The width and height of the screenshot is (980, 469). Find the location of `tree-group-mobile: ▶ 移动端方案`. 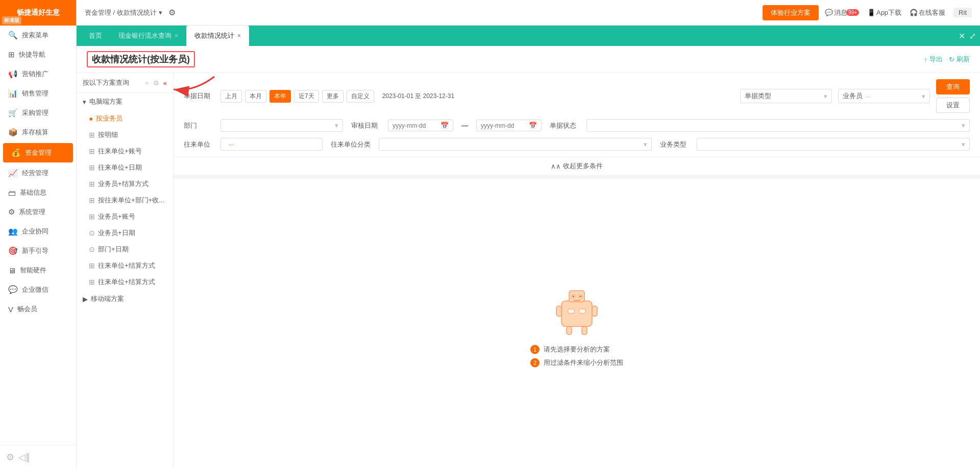

tree-group-mobile: ▶ 移动端方案 is located at coordinates (125, 299).